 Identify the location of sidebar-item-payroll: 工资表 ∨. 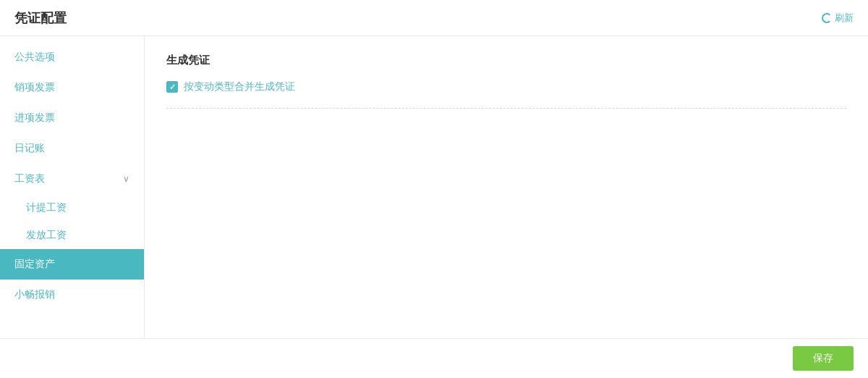
(72, 179).